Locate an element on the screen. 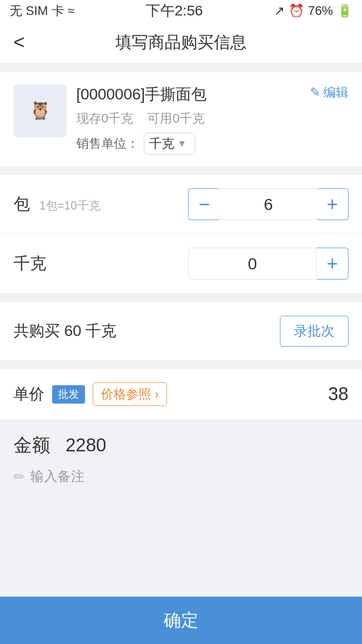  dropdown-arrow-icon: ▼ is located at coordinates (182, 144).